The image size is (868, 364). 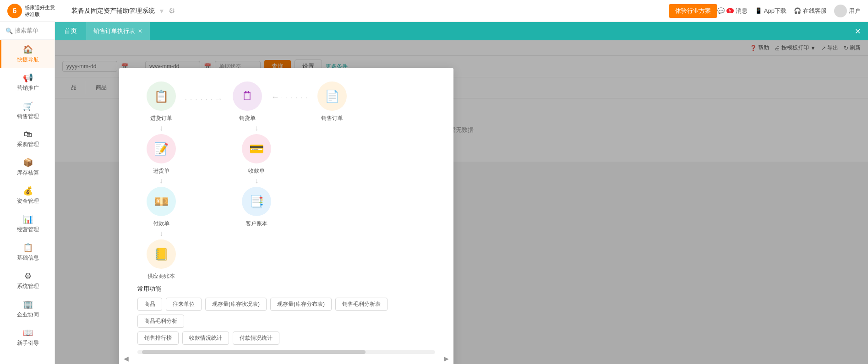 I want to click on supplier-ledger-icon: 📒, so click(x=161, y=254).